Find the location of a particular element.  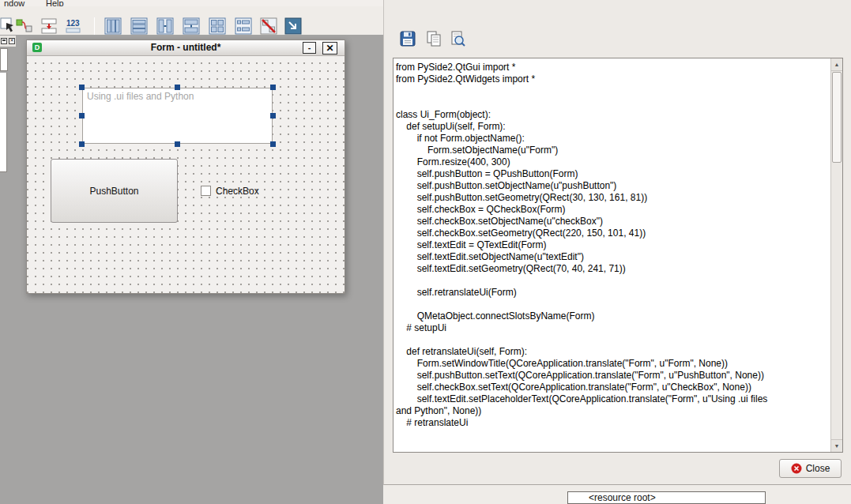

form-window-title: Form - untitled* is located at coordinates (186, 47).